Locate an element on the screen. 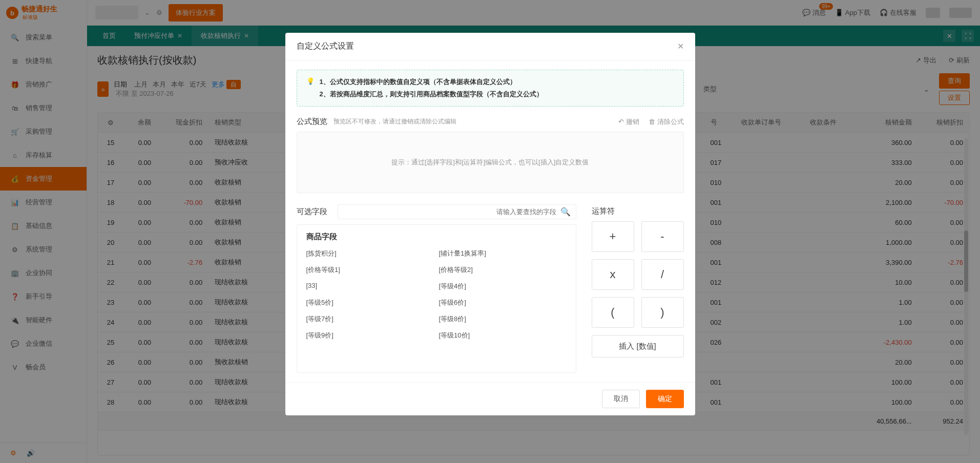  undo-button: ↶ 撤销 is located at coordinates (629, 122).